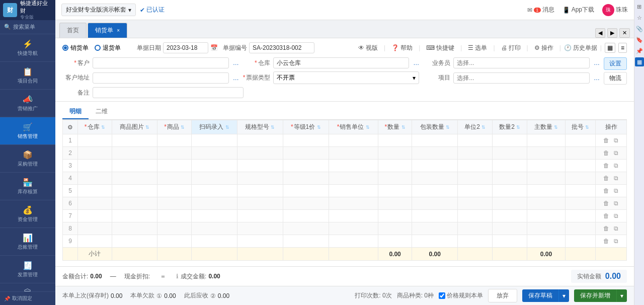 This screenshot has width=644, height=305. I want to click on date-input, so click(186, 48).